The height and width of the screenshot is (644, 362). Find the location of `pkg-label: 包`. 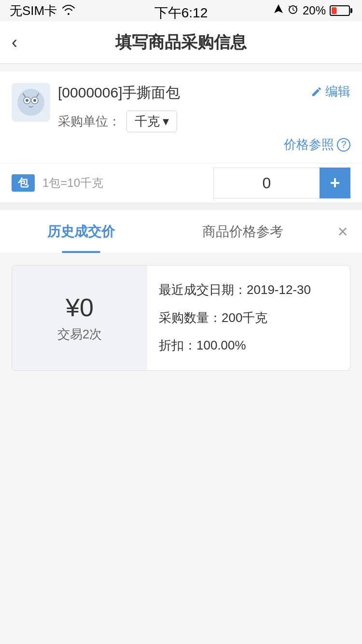

pkg-label: 包 is located at coordinates (23, 183).